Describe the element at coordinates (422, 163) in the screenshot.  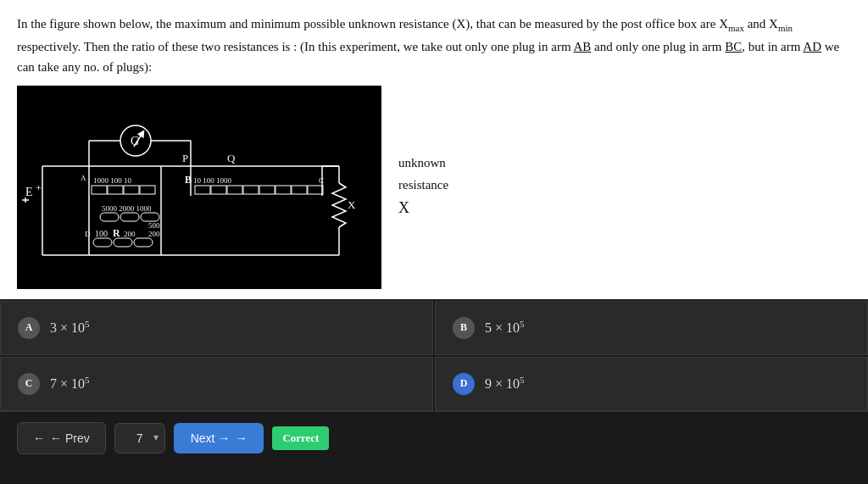
I see `unknown-text: unknown` at that location.